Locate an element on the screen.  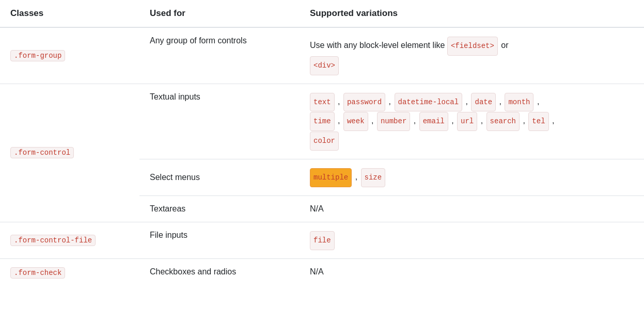
variation-badge: password is located at coordinates (365, 102).